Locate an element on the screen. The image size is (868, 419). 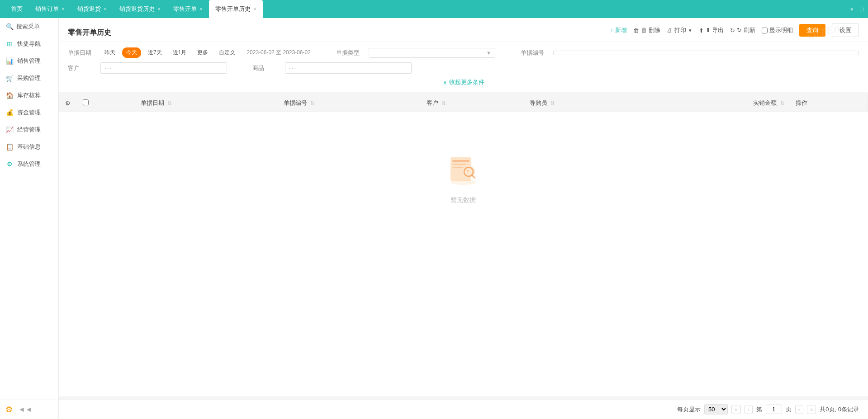
col-salesperson: 导购员 ⇅ is located at coordinates (585, 103).